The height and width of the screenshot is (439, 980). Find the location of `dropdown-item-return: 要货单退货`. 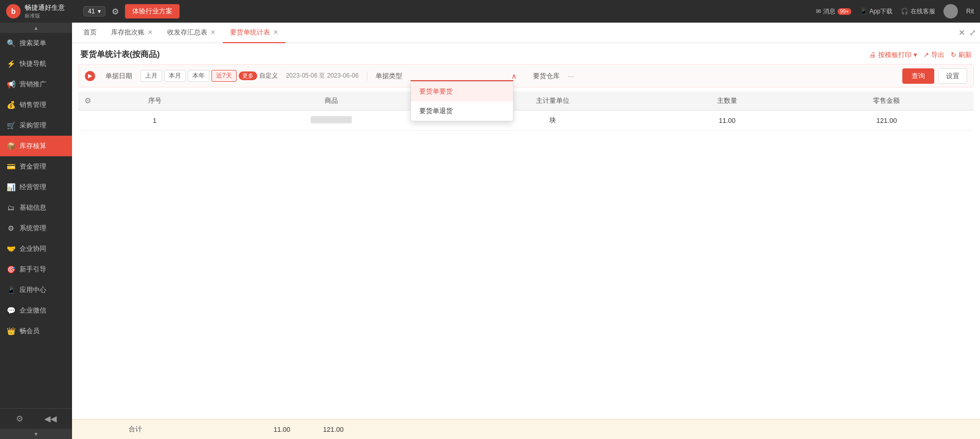

dropdown-item-return: 要货单退货 is located at coordinates (462, 111).